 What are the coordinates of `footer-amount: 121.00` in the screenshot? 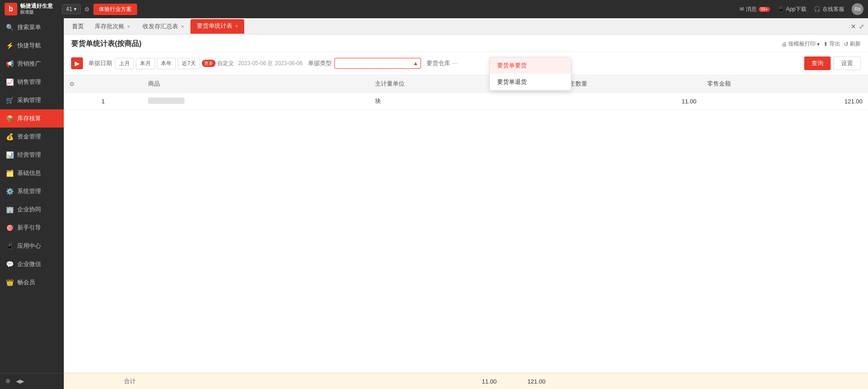 It's located at (550, 382).